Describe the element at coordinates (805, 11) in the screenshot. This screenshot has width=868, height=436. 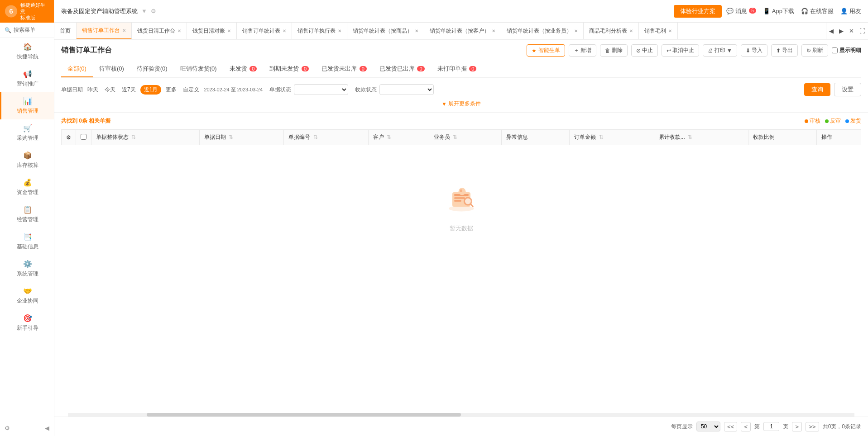
I see `service-icon: 🎧` at that location.